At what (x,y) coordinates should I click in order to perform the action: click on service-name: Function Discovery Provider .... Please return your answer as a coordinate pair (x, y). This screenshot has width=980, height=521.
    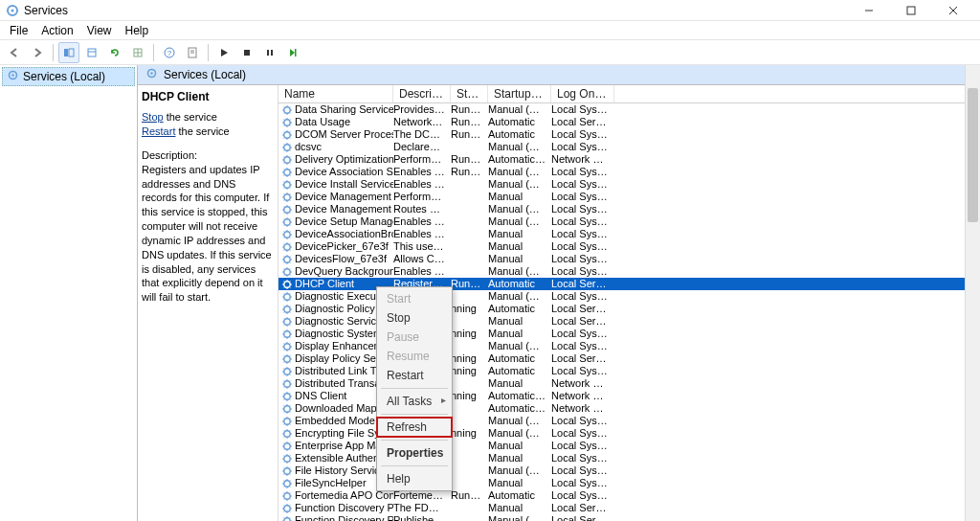
    Looking at the image, I should click on (345, 508).